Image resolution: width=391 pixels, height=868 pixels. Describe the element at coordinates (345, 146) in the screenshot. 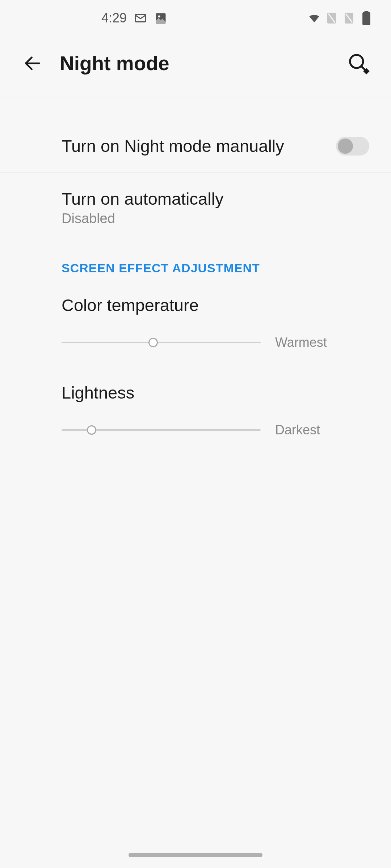

I see `toggle-knob` at that location.